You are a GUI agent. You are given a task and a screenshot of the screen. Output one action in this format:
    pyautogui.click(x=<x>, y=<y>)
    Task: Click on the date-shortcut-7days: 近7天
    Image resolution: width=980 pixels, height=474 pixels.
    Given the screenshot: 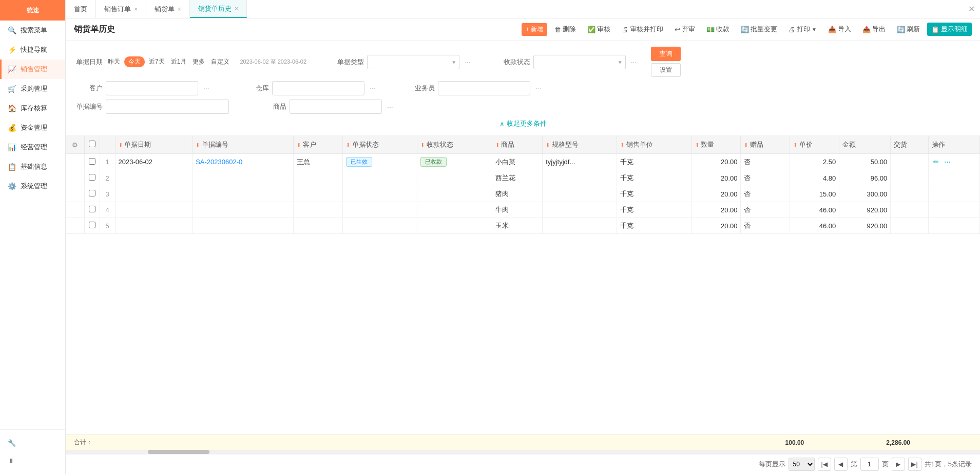 What is the action you would take?
    pyautogui.click(x=157, y=62)
    